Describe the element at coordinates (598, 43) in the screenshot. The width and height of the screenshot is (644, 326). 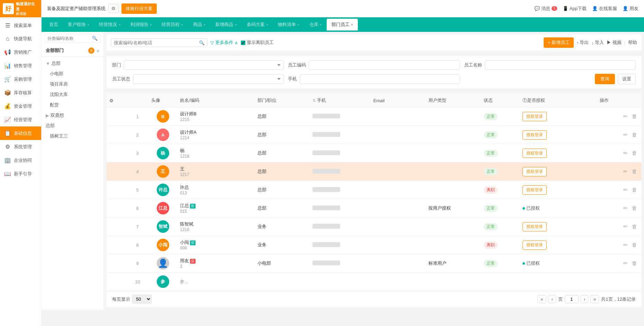
I see `import-button: ↓ 导入` at that location.